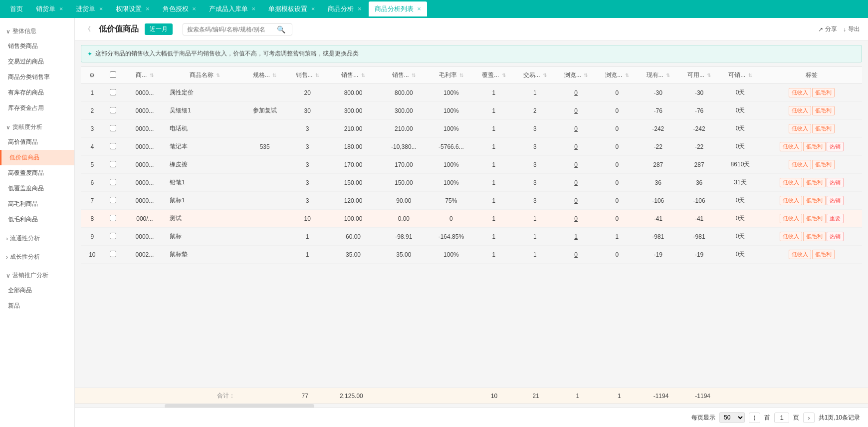 Image resolution: width=868 pixels, height=427 pixels. I want to click on th-browse2: 浏览... ⇅, so click(617, 75).